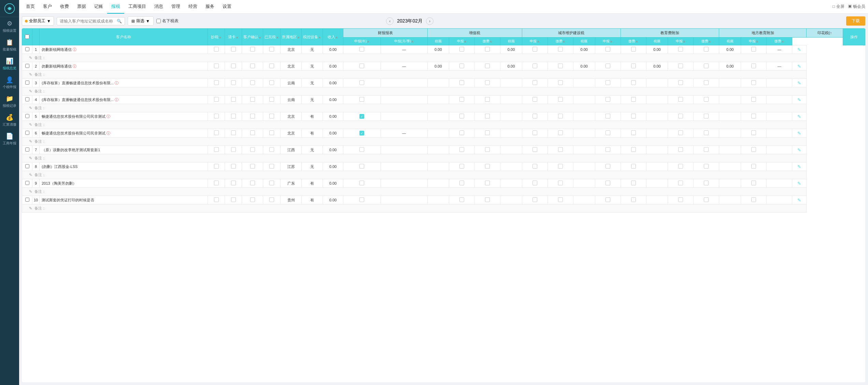  Describe the element at coordinates (10, 139) in the screenshot. I see `sidebar-item-gongshang-nianbao: 📄 工商年报` at that location.